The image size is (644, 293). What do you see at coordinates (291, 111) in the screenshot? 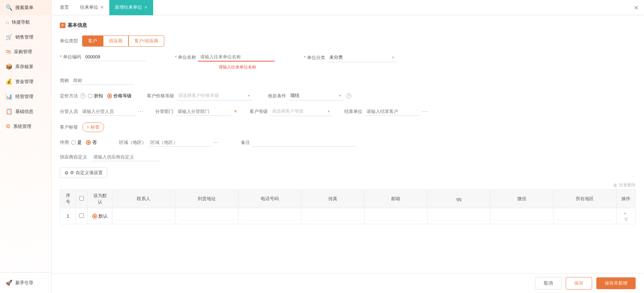
I see `customer-level-group: 客户等级 请选择客户等级 ▼` at bounding box center [291, 111].